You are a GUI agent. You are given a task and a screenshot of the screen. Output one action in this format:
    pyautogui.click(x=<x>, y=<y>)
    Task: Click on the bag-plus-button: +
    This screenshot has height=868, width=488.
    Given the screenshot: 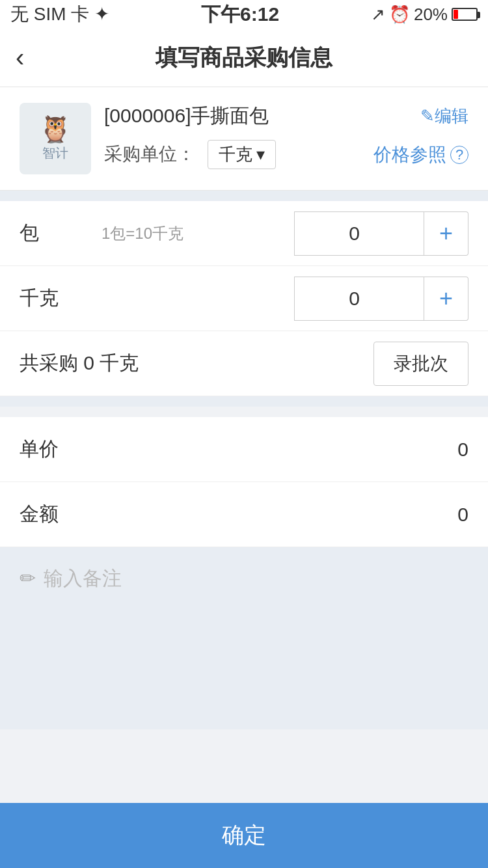 What is the action you would take?
    pyautogui.click(x=446, y=234)
    